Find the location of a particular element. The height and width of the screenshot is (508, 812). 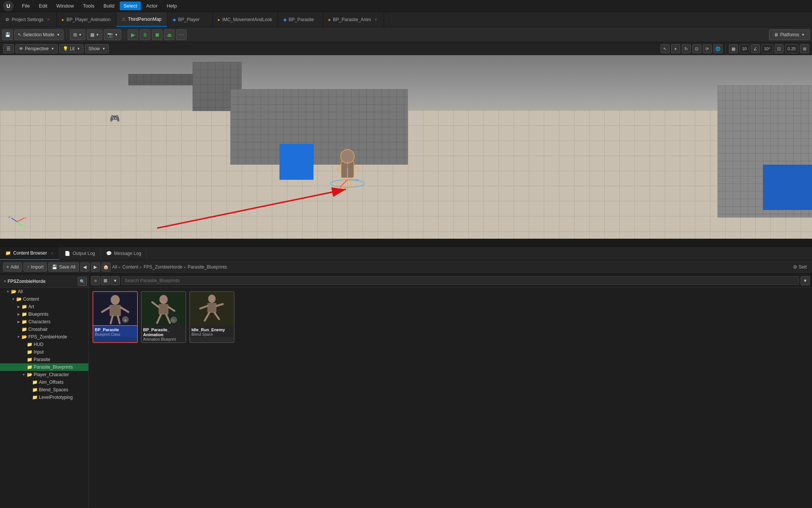

tree-search-btn: 🔍 is located at coordinates (82, 281).